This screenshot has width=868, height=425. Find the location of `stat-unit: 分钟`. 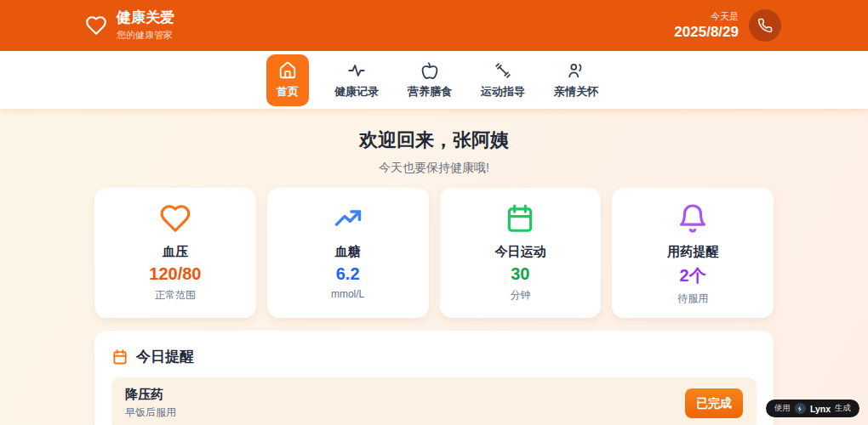

stat-unit: 分钟 is located at coordinates (521, 296).